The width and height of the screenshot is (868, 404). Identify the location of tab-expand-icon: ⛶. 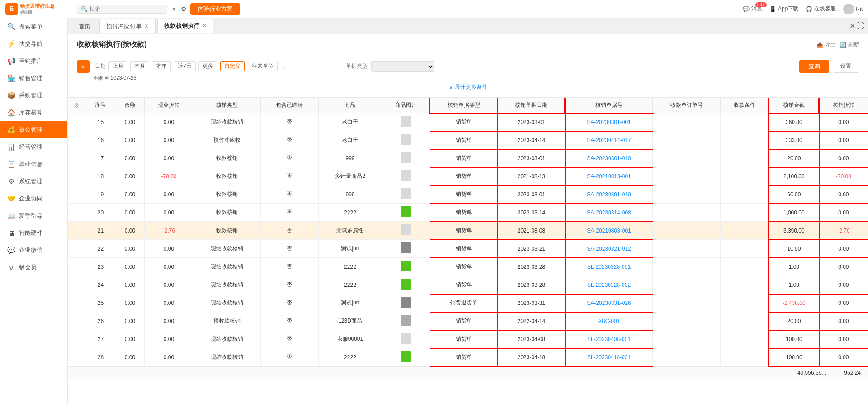
(861, 26).